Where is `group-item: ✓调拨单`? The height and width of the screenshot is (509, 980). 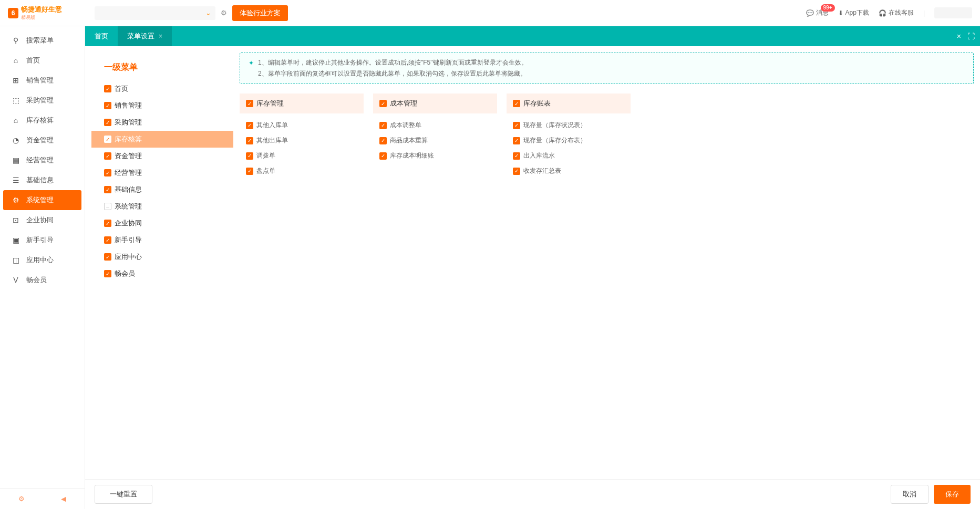
group-item: ✓调拨单 is located at coordinates (302, 155).